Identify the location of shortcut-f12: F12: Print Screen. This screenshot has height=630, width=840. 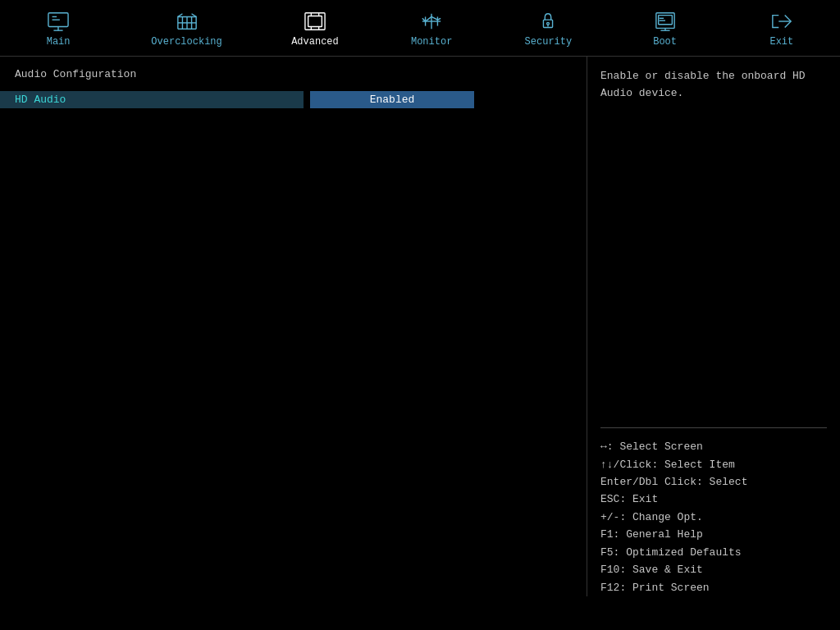
(714, 587).